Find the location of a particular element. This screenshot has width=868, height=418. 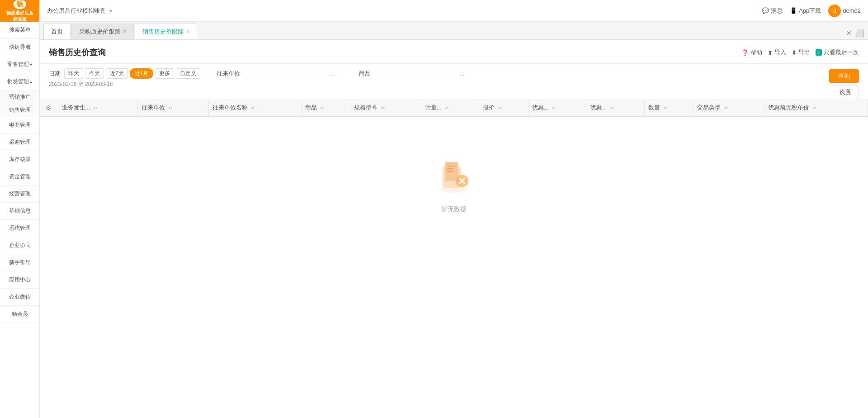

sidebar-item-member: 畅会员 is located at coordinates (20, 314).